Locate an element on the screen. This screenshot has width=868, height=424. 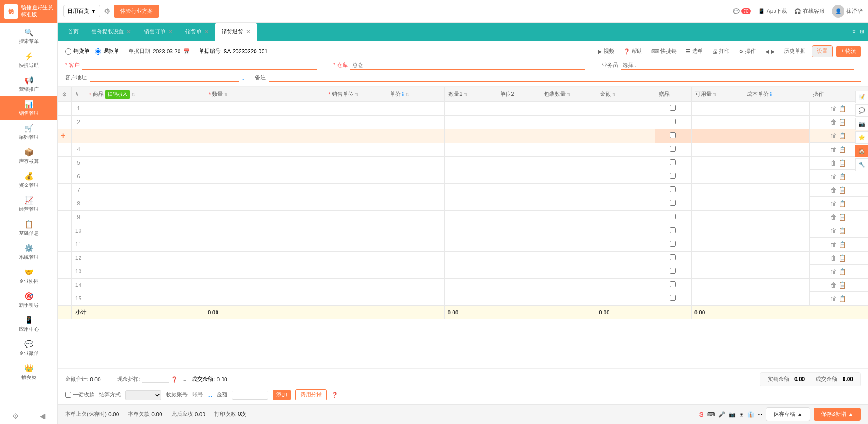
copy-icon-6: 📋 is located at coordinates (843, 176).